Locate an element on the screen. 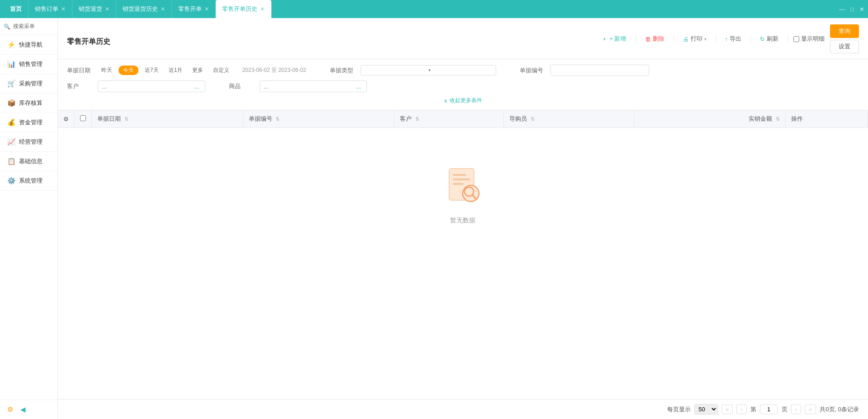 This screenshot has height=419, width=868. print-button: 🖨 打印 ▾ is located at coordinates (695, 39).